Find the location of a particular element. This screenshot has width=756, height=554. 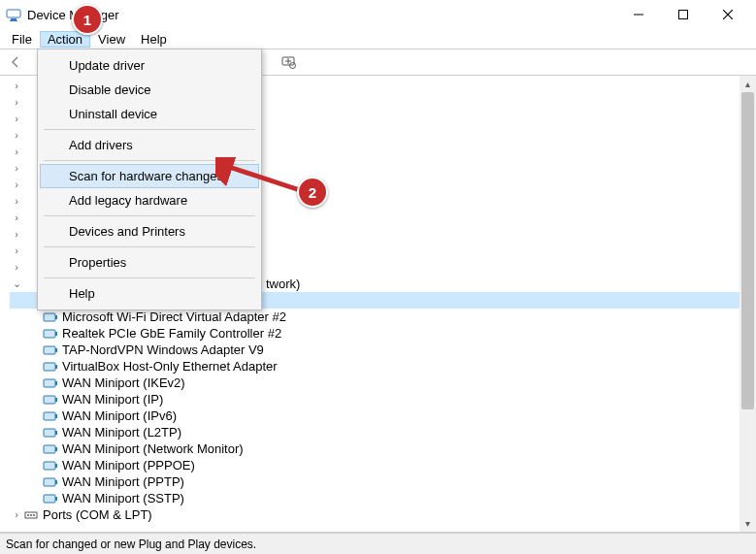

annotation-badge-1: 1 is located at coordinates (87, 19).